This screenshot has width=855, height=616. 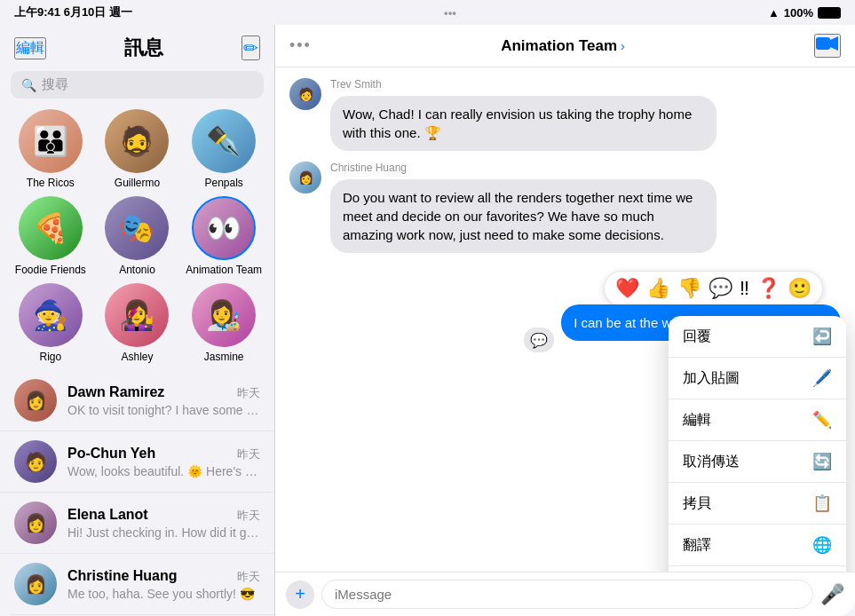 What do you see at coordinates (744, 288) in the screenshot?
I see `tapback-exclamation: ‼️` at bounding box center [744, 288].